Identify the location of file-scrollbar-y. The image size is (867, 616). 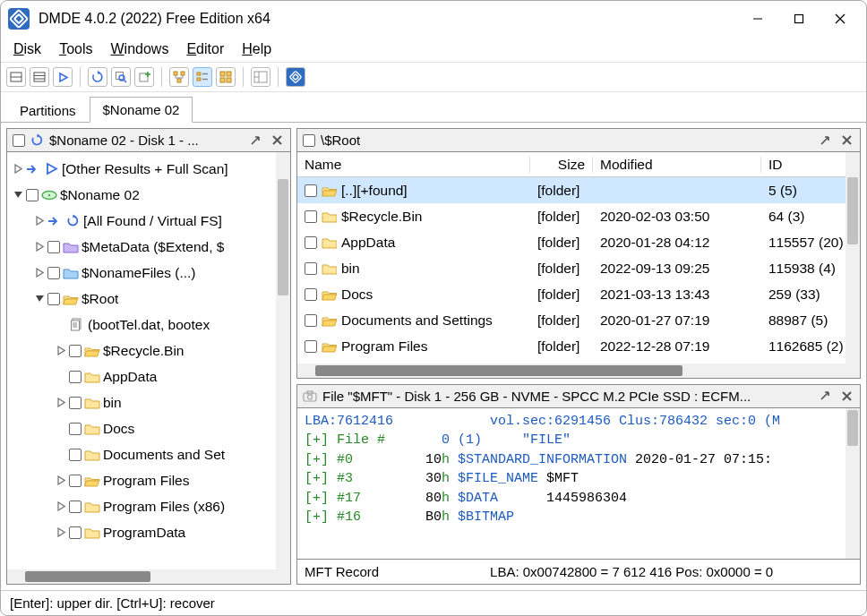
(853, 265).